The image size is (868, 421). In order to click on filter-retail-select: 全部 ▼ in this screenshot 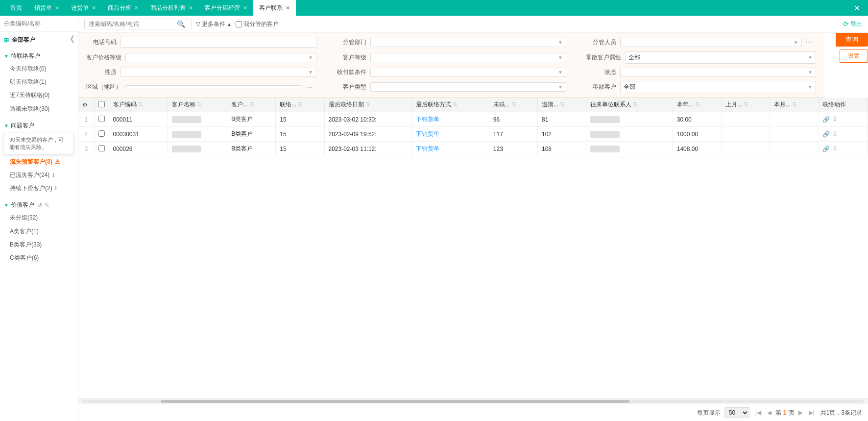, I will do `click(718, 87)`.